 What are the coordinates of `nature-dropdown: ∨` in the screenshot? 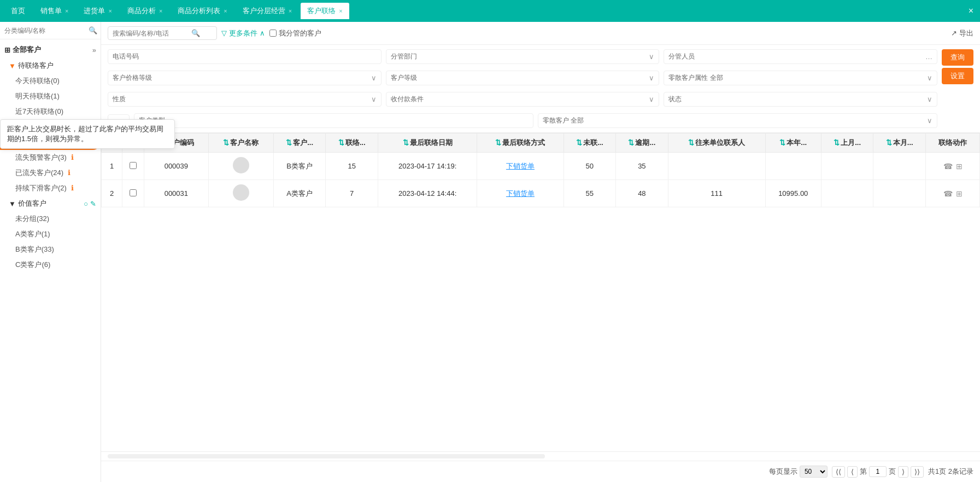 It's located at (374, 100).